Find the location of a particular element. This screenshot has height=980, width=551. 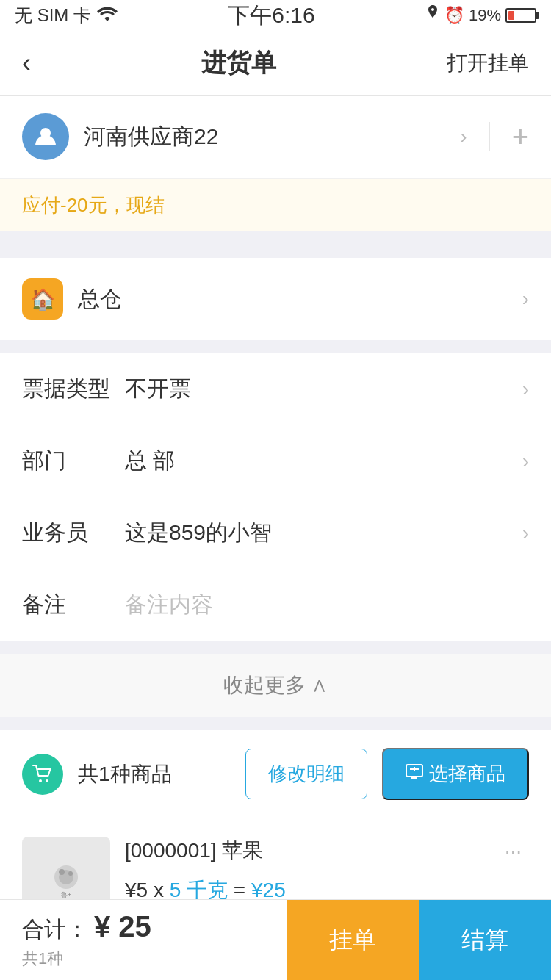

select-product-button: 选择商品 is located at coordinates (455, 774).